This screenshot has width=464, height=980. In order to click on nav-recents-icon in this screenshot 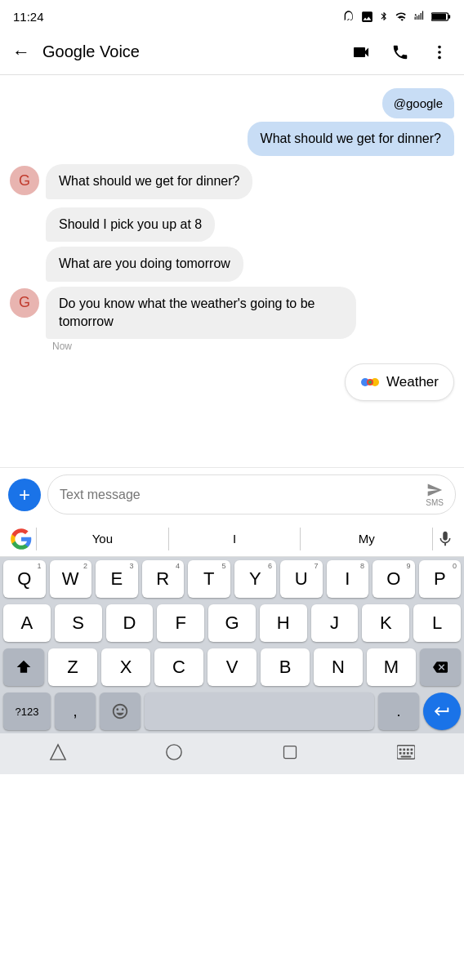, I will do `click(290, 752)`.